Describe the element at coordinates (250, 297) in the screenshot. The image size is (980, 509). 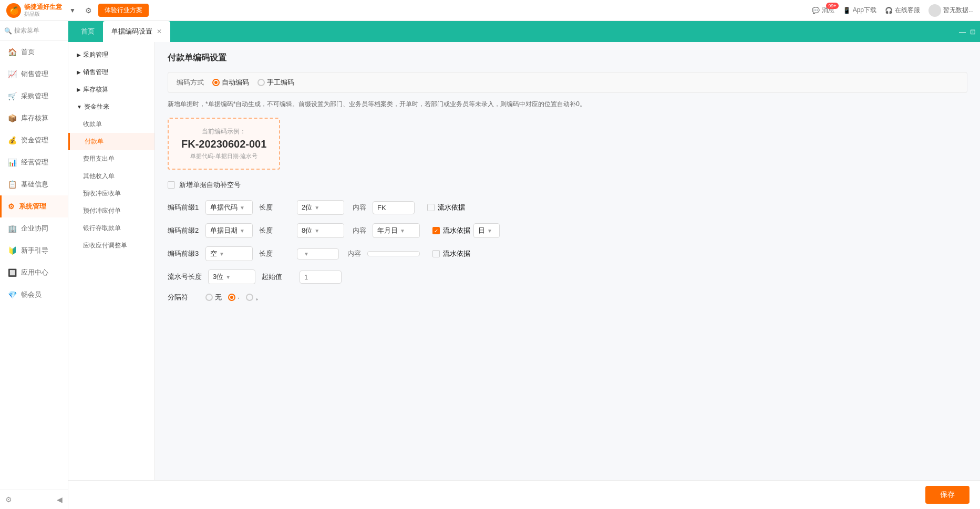
I see `sep-dot-radio` at that location.